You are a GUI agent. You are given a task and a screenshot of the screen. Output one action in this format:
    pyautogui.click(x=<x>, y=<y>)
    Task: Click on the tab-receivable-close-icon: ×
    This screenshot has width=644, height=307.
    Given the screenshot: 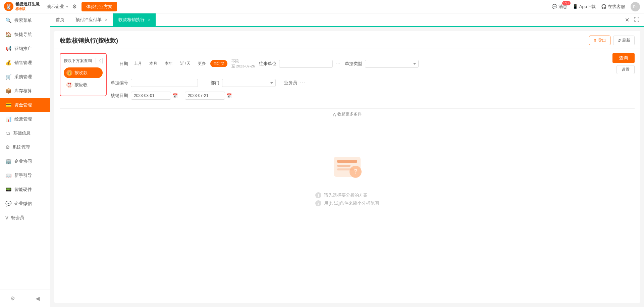 What is the action you would take?
    pyautogui.click(x=149, y=20)
    